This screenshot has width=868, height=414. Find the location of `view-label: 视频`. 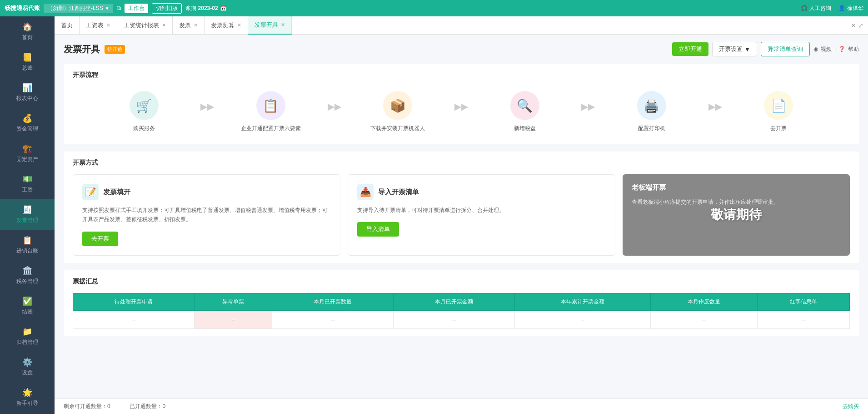

view-label: 视频 is located at coordinates (826, 49).